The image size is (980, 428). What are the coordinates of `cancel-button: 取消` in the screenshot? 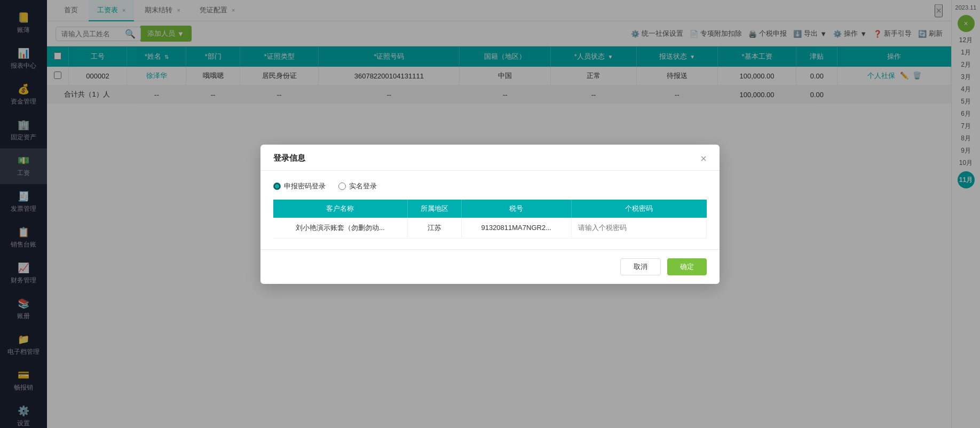 It's located at (641, 267).